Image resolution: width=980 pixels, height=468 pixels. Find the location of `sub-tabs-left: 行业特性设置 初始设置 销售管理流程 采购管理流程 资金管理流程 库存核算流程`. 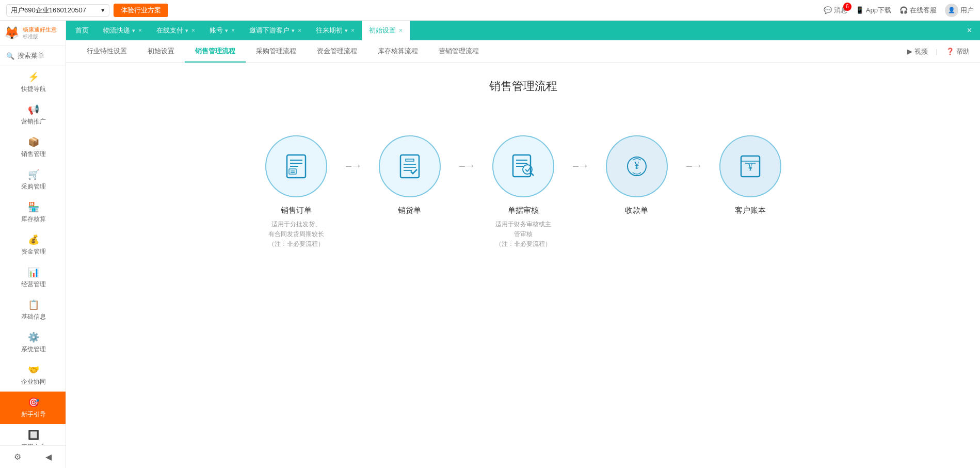

sub-tabs-left: 行业特性设置 初始设置 销售管理流程 采购管理流程 资金管理流程 库存核算流程 is located at coordinates (283, 52).